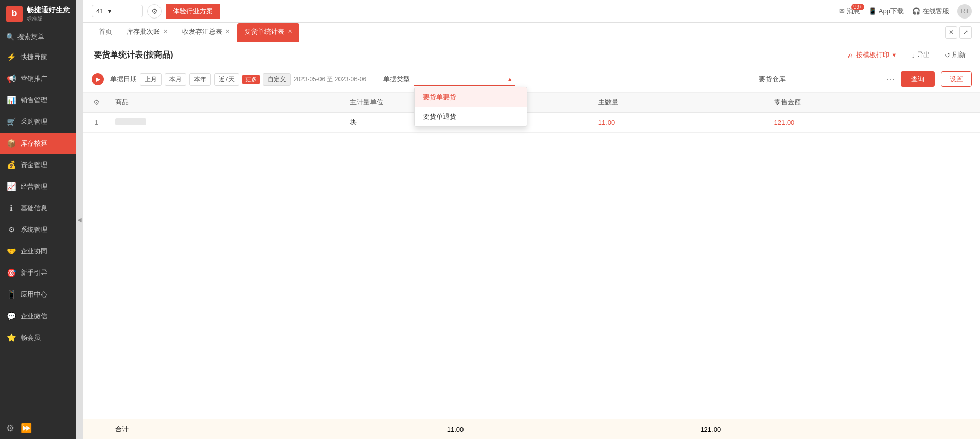  What do you see at coordinates (397, 79) in the screenshot?
I see `type-filter-label: 单据类型` at bounding box center [397, 79].